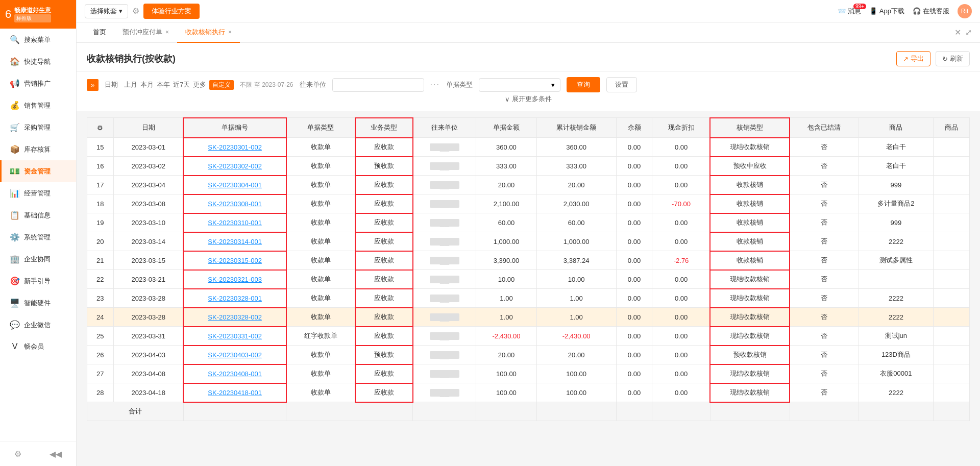 The image size is (980, 466). What do you see at coordinates (506, 242) in the screenshot?
I see `cell-amount: 1,000.00` at bounding box center [506, 242].